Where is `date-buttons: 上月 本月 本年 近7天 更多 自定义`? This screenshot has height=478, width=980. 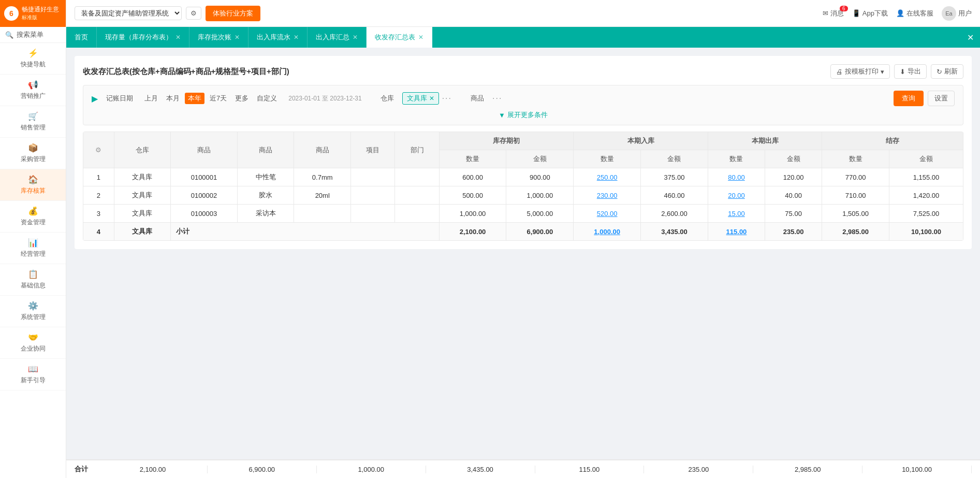
date-buttons: 上月 本月 本年 近7天 更多 自定义 is located at coordinates (211, 98).